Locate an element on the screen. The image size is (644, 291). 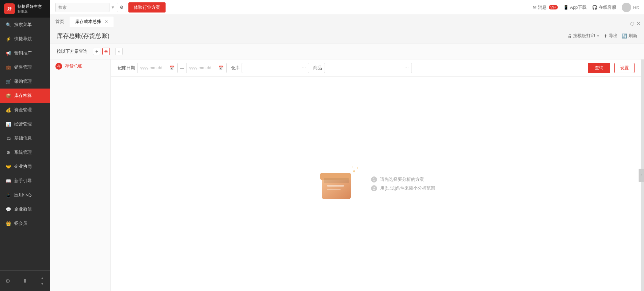
sidebar-item-purchase: 🛒 采购管理 is located at coordinates (25, 81).